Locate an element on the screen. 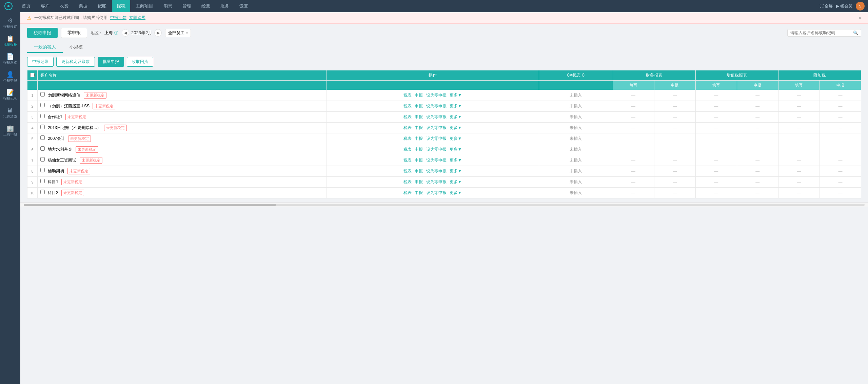 The image size is (868, 384). op-more-4: 更多▼ is located at coordinates (456, 138).